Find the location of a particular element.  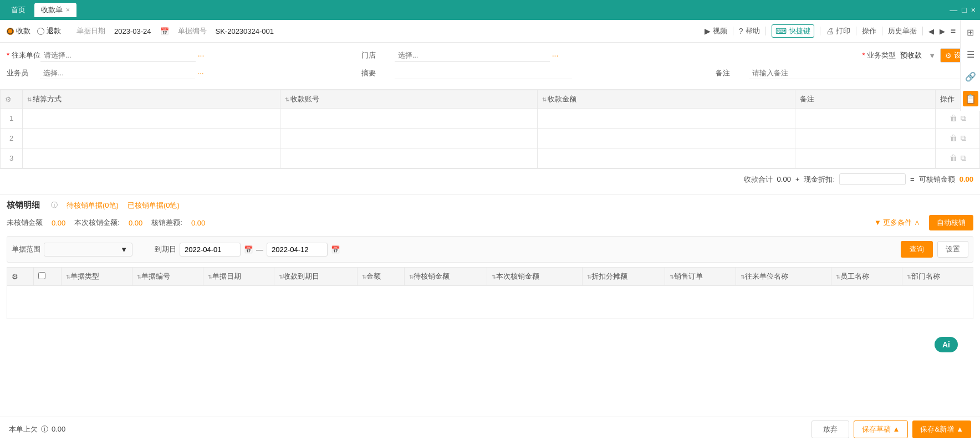

discard-btn: 放弃 is located at coordinates (830, 429).